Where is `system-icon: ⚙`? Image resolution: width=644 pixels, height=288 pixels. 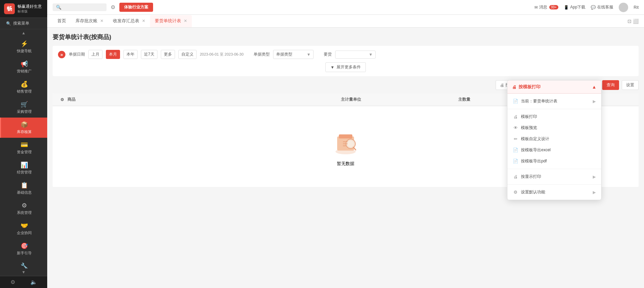
system-icon: ⚙ is located at coordinates (24, 205).